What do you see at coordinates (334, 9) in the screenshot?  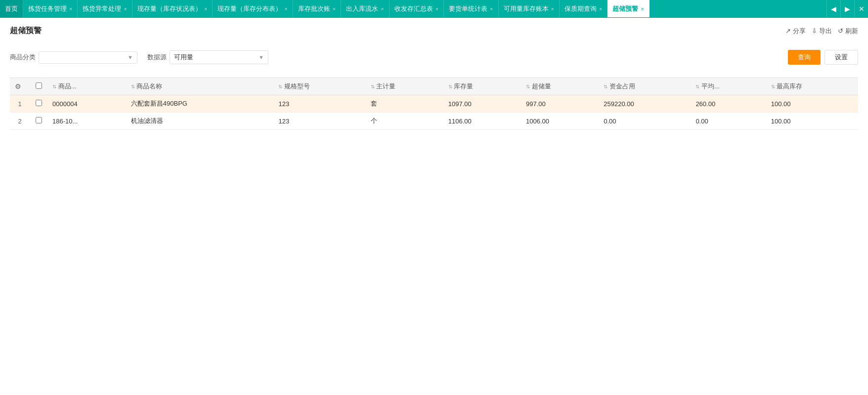 I see `close-batch: ×` at bounding box center [334, 9].